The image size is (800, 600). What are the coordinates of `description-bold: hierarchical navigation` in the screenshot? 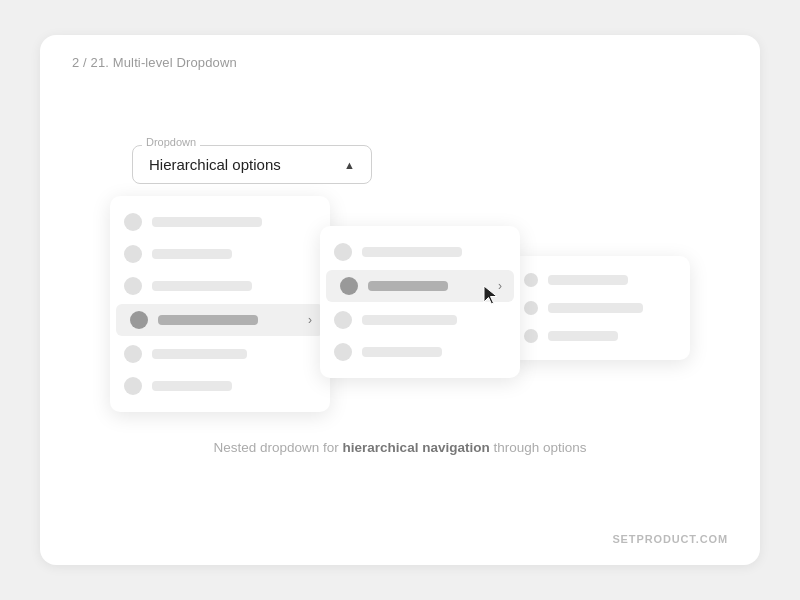 It's located at (416, 448).